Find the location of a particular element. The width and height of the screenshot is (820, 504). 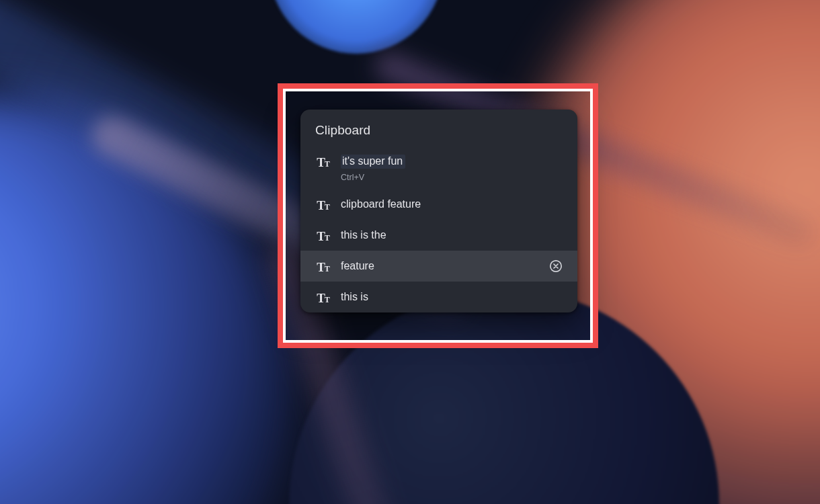

close-circle-icon is located at coordinates (556, 266).